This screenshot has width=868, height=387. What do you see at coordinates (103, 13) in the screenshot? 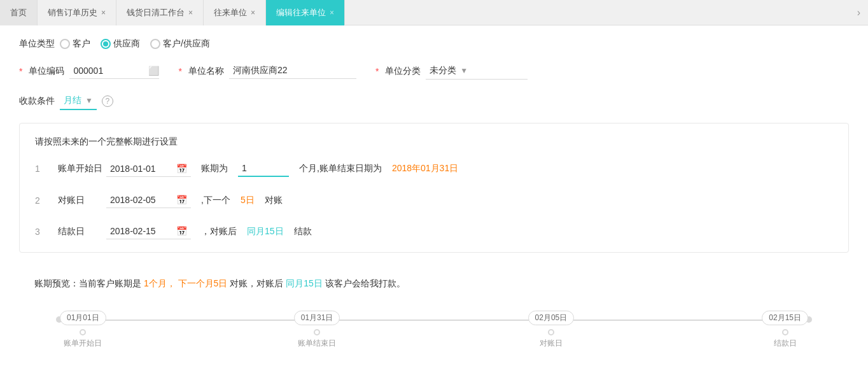
I see `close-sales-order-icon: ×` at bounding box center [103, 13].